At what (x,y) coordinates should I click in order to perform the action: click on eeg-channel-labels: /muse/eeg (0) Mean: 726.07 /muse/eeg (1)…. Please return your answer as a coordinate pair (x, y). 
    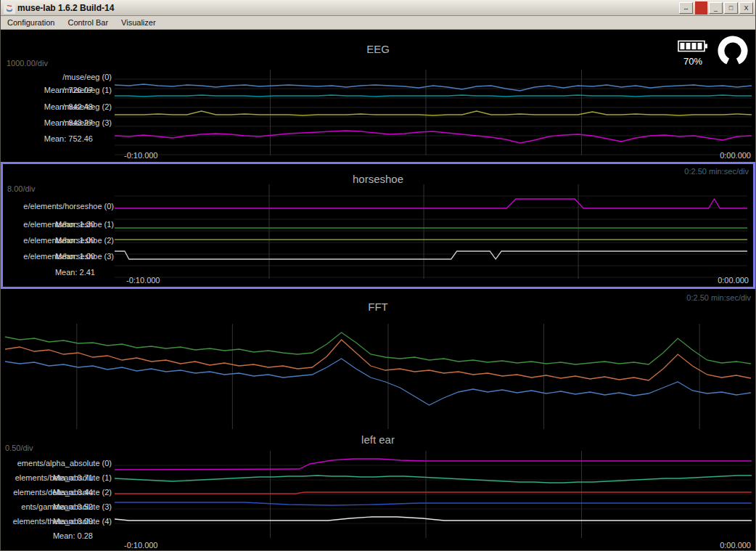
    Looking at the image, I should click on (58, 113).